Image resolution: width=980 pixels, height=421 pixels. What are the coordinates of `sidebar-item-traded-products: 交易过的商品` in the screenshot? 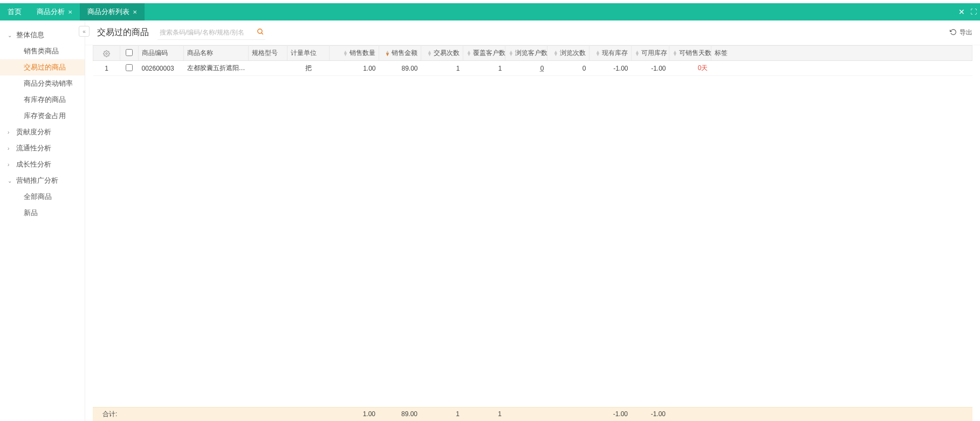 It's located at (42, 67).